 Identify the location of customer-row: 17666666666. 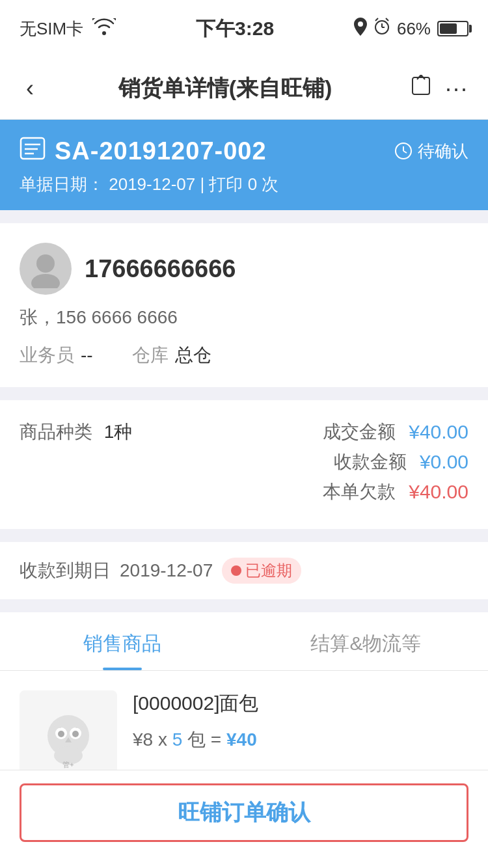
(244, 269).